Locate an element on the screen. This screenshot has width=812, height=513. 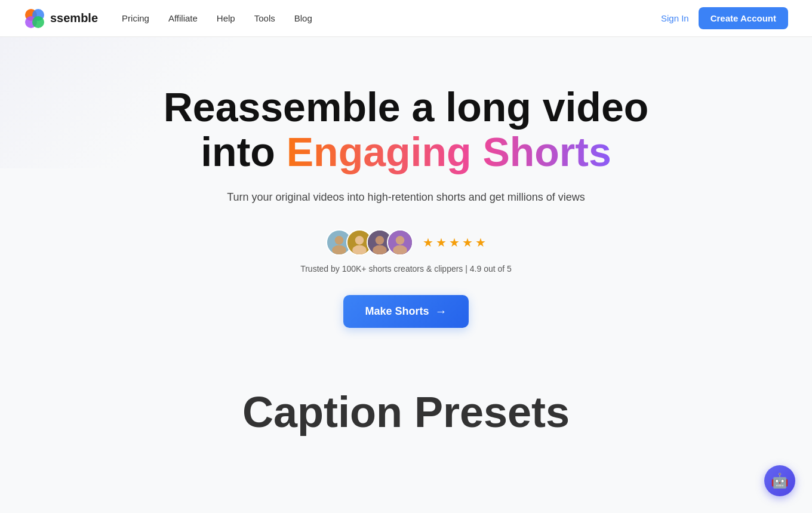
make-shorts-button: Make Shorts → is located at coordinates (406, 312).